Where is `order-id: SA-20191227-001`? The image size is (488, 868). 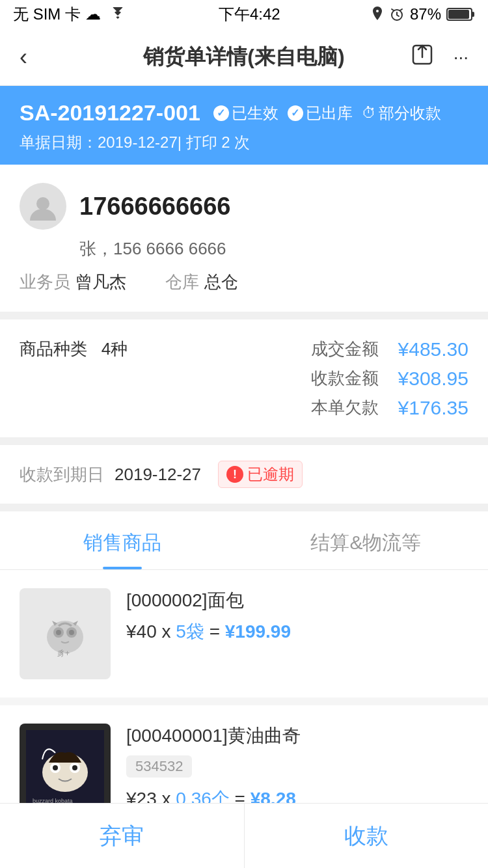
order-id: SA-20191227-001 is located at coordinates (110, 113).